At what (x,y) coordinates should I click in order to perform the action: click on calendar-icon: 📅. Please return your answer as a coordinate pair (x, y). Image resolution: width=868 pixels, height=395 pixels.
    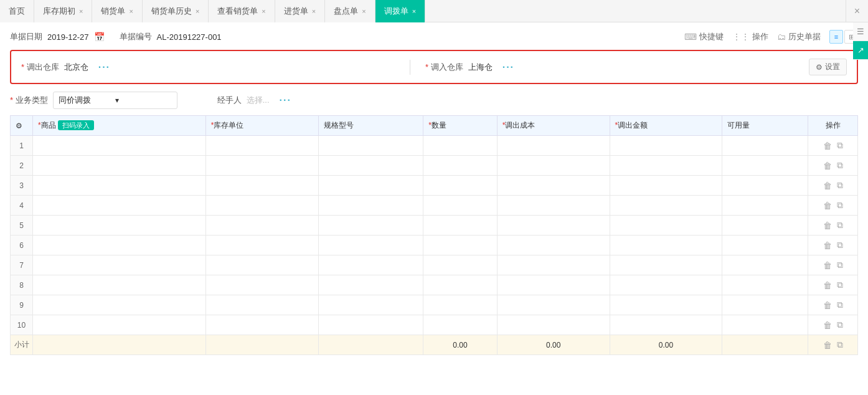
    Looking at the image, I should click on (100, 37).